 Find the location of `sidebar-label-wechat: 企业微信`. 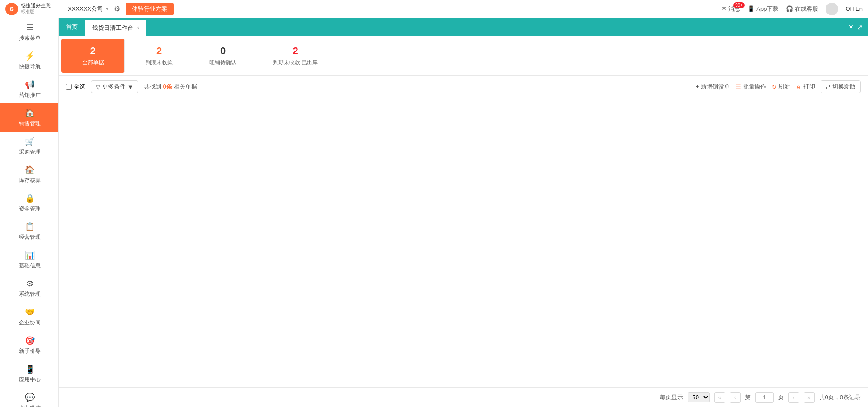

sidebar-label-wechat: 企业微信 is located at coordinates (30, 406).